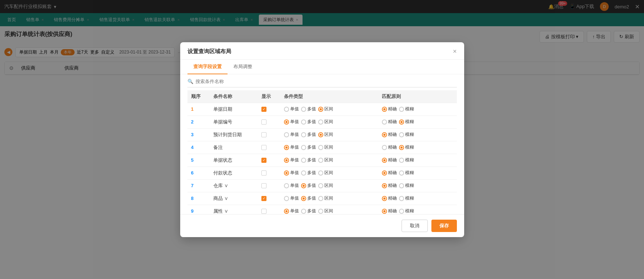 The height and width of the screenshot is (279, 644). Describe the element at coordinates (269, 109) in the screenshot. I see `cell-display: ✓` at that location.